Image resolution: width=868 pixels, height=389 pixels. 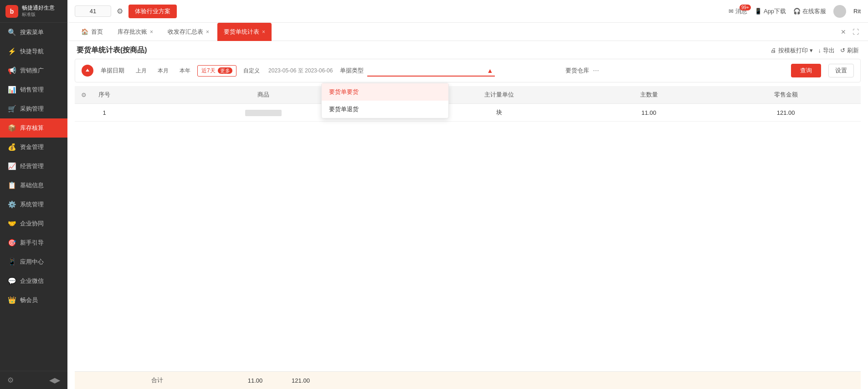 What do you see at coordinates (34, 205) in the screenshot?
I see `sidebar-item-system: ⚙️ 系统管理` at bounding box center [34, 205].